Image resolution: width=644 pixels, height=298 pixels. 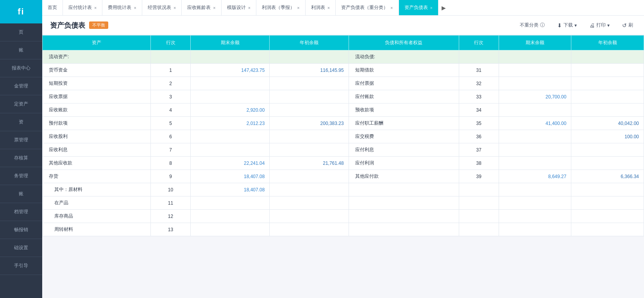 What do you see at coordinates (365, 8) in the screenshot?
I see `tab-label: 资产负债表（重分类）` at bounding box center [365, 8].